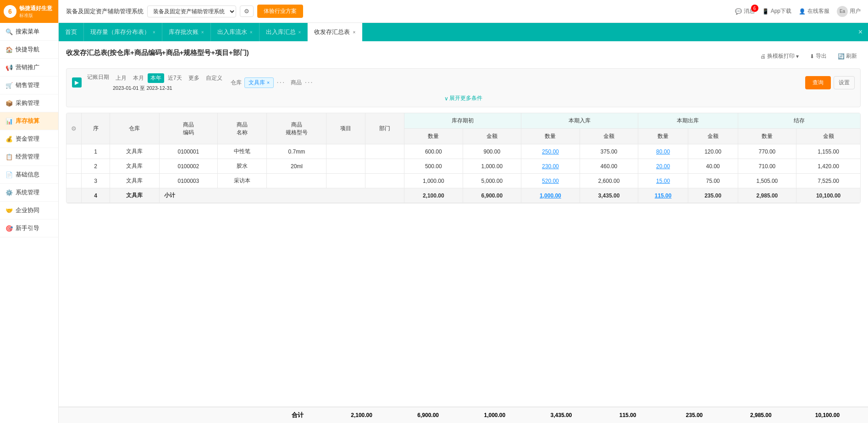 This screenshot has height=423, width=868. What do you see at coordinates (29, 139) in the screenshot?
I see `sidebar-item-finance: 💰 资金管理` at bounding box center [29, 139].